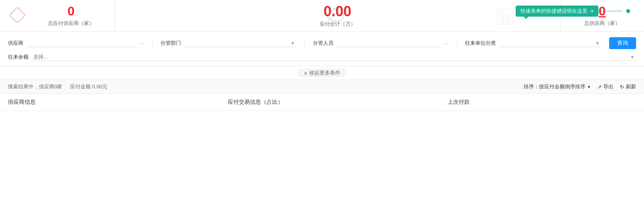  Describe the element at coordinates (325, 73) in the screenshot. I see `collapse-label: 收起更多条件` at that location.